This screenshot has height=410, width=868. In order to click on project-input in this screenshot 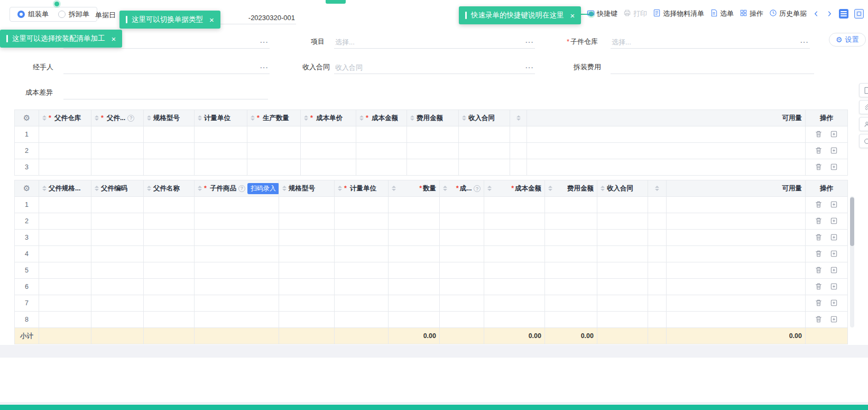, I will do `click(429, 42)`.